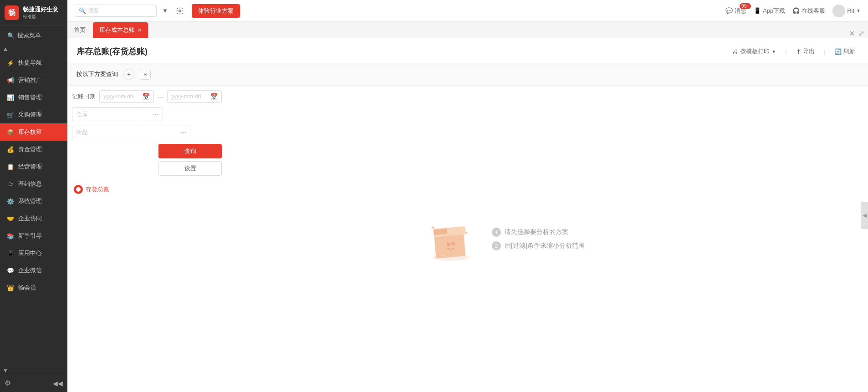 The width and height of the screenshot is (868, 392). What do you see at coordinates (794, 51) in the screenshot?
I see `page-header-actions: 🖨 按模板打印 ▼ | ⬆ 导出 | 🔄 刷新` at bounding box center [794, 51].